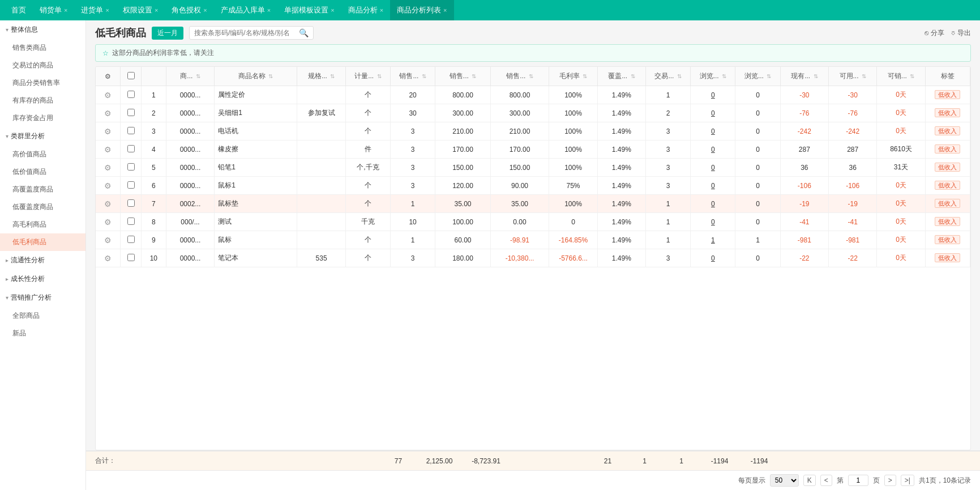 The width and height of the screenshot is (980, 490). I want to click on sidebar-item-new-products: 新品, so click(43, 333).